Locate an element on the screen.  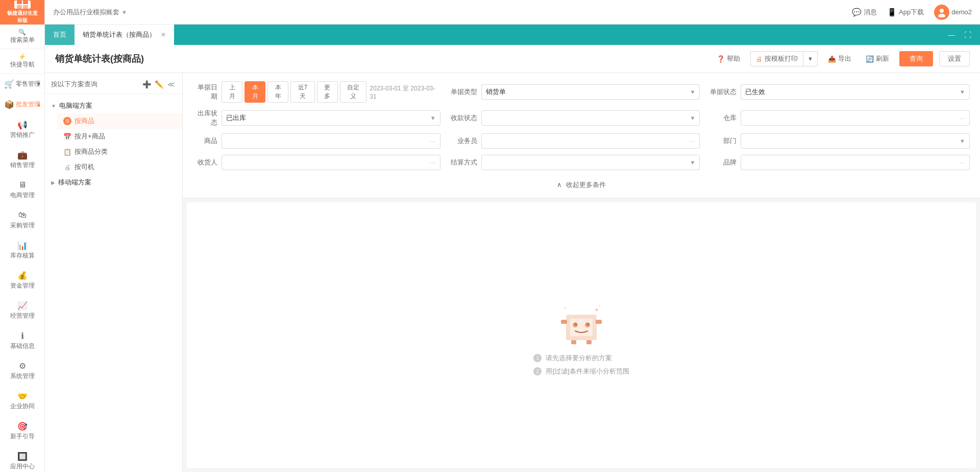
sidebar-item-inventory: 📊 库存核算 is located at coordinates (22, 250).